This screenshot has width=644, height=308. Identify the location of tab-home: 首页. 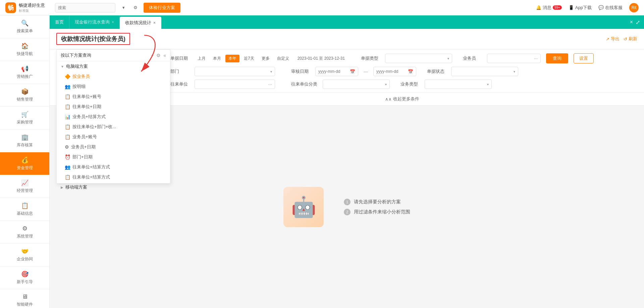
(60, 22).